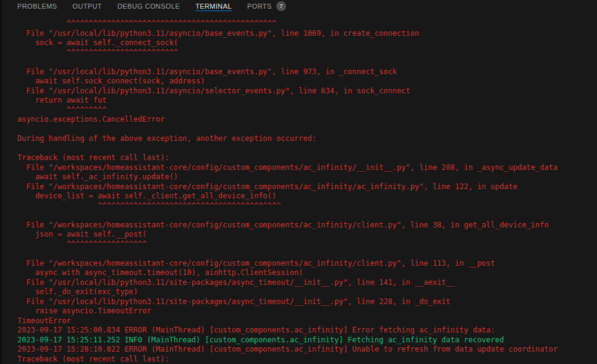  Describe the element at coordinates (214, 6) in the screenshot. I see `panel-tab-label: TERMINAL` at that location.